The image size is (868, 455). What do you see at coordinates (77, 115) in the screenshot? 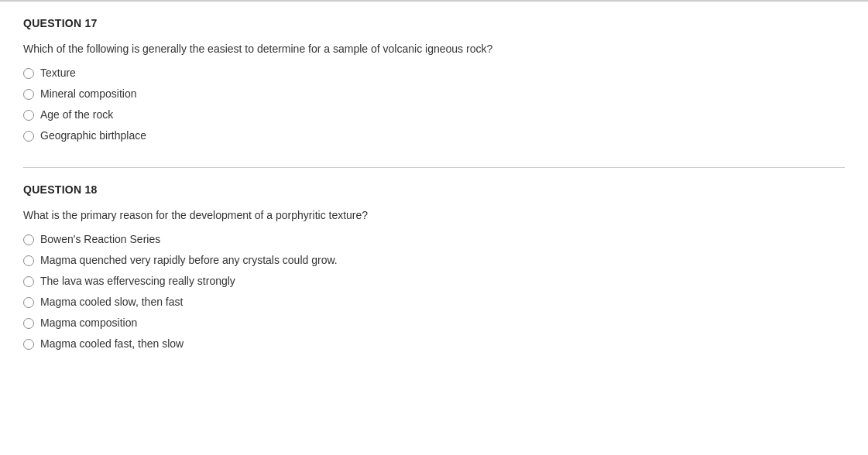
I see `option-label: Age of the rock` at bounding box center [77, 115].